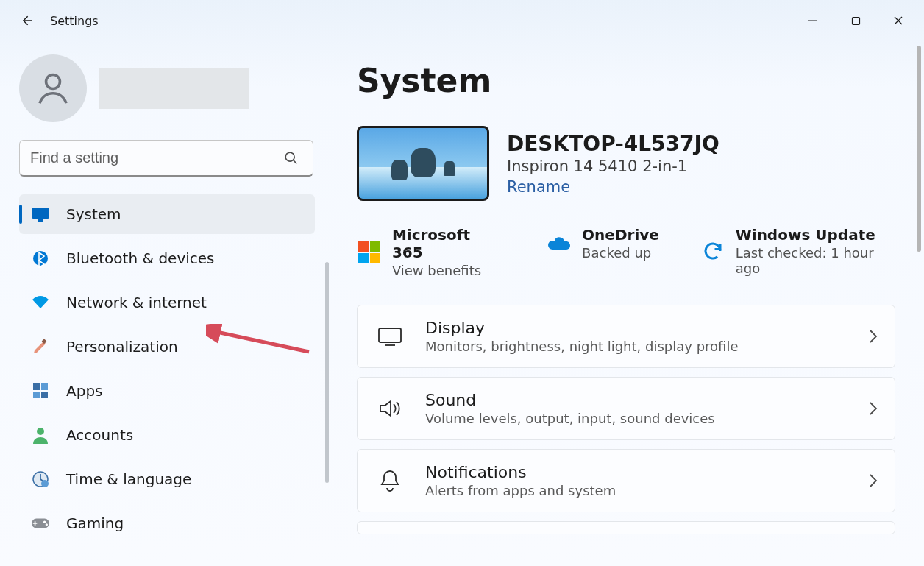  What do you see at coordinates (40, 258) in the screenshot?
I see `bluetooth-icon` at bounding box center [40, 258].